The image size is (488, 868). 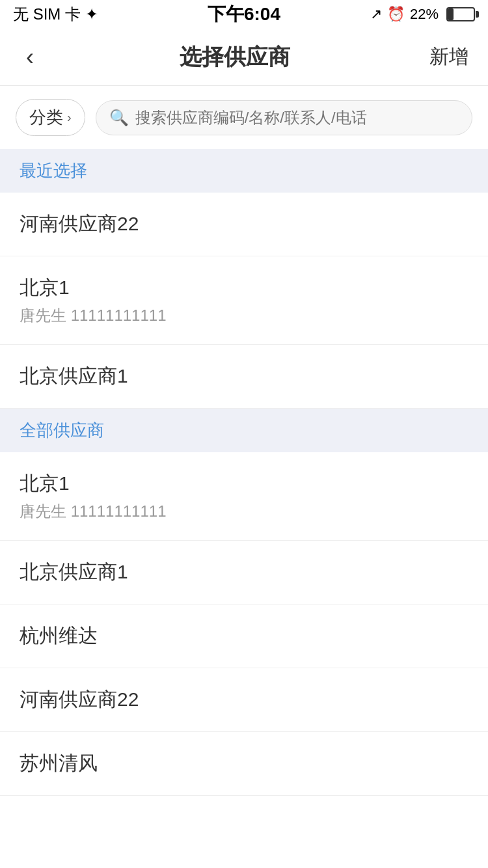 I want to click on status-time: 下午6:04, so click(x=244, y=14).